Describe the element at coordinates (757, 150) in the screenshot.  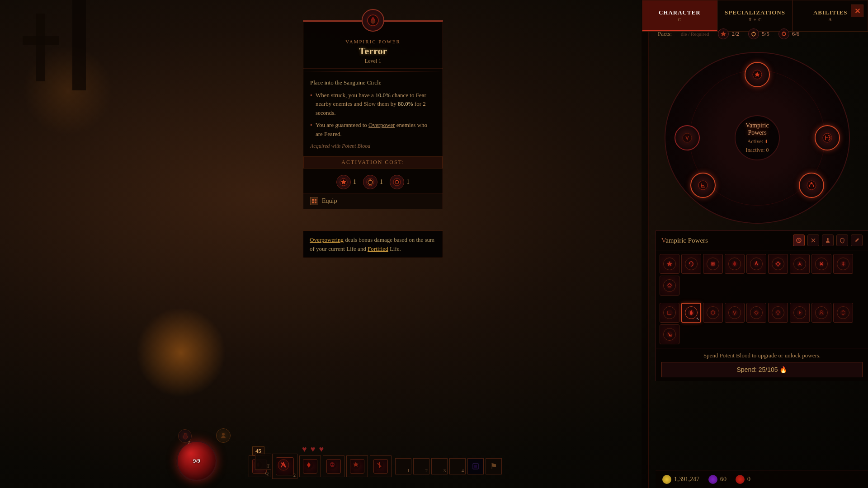
I see `wheel-inactive-stat: Inactive: 0` at that location.